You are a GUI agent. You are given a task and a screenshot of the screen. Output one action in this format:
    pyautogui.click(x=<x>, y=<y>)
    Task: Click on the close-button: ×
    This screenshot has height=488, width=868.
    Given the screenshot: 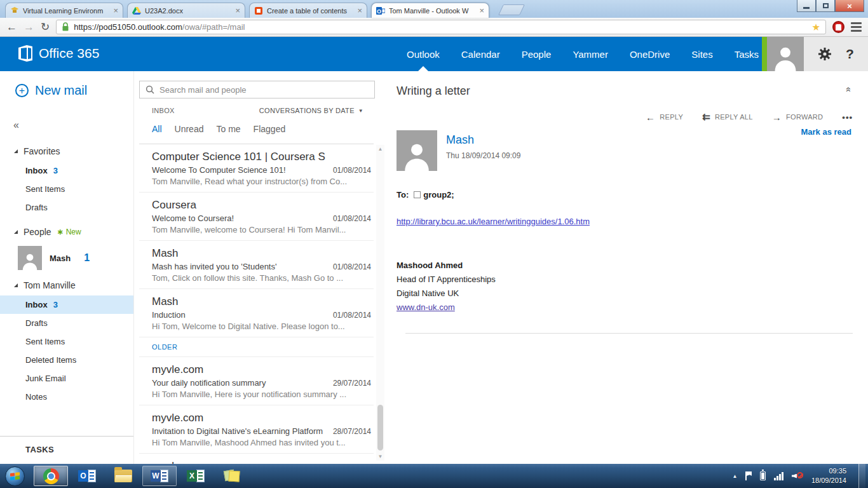 What is the action you would take?
    pyautogui.click(x=850, y=6)
    